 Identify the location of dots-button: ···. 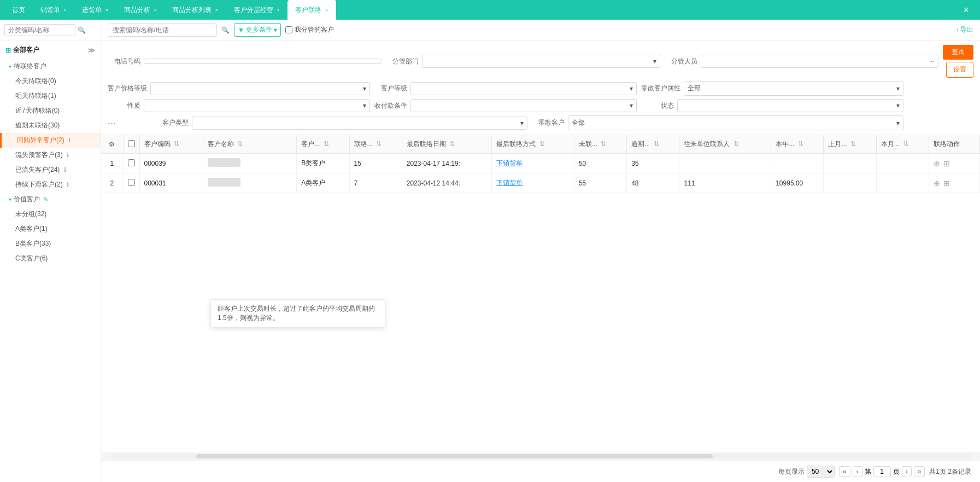
(112, 123).